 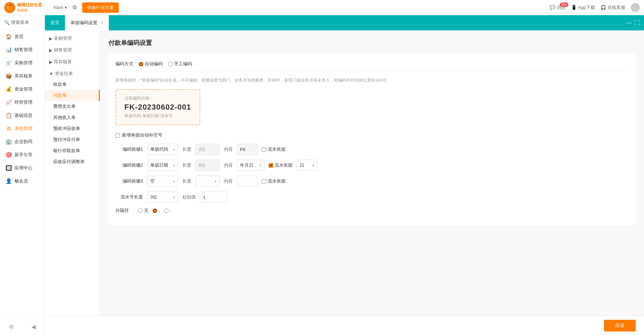 I want to click on serial-1-checkbox-label: 流水依据, so click(x=273, y=149).